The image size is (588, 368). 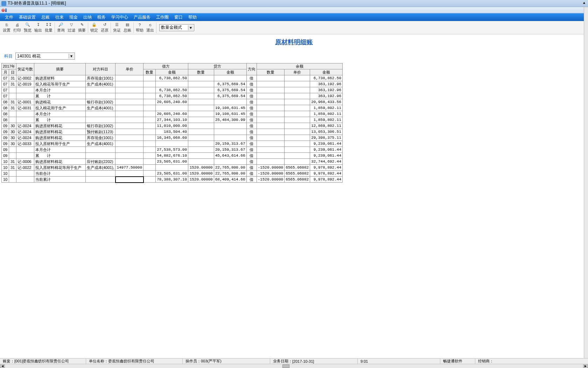 What do you see at coordinates (27, 18) in the screenshot?
I see `menu-basic: 基础设置` at bounding box center [27, 18].